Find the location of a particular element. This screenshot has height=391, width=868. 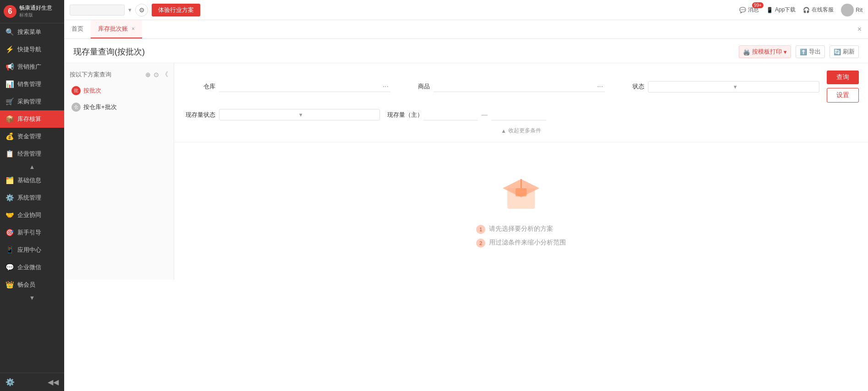

status-filter-select: ▾ is located at coordinates (734, 87).